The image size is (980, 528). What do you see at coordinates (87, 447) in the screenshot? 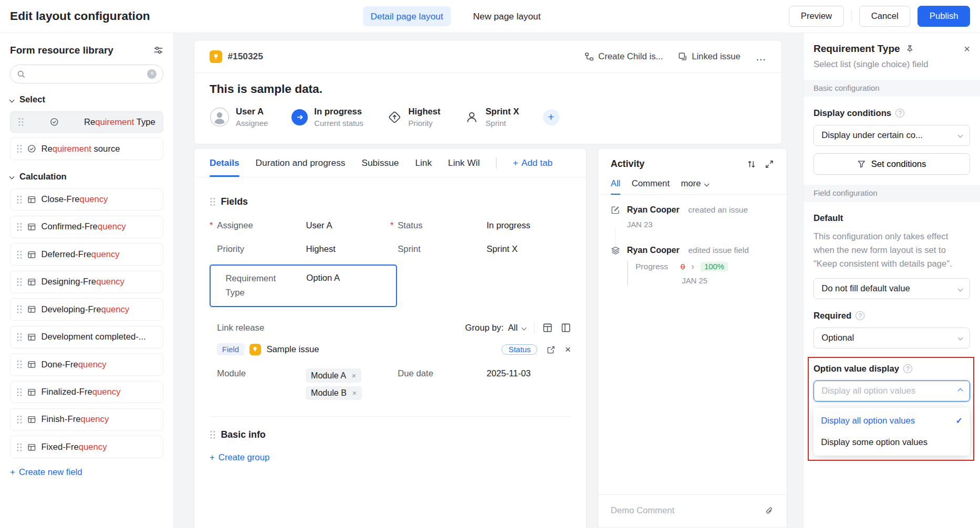
I see `field-item-fixed-frequency: Fixed-Frequency` at bounding box center [87, 447].